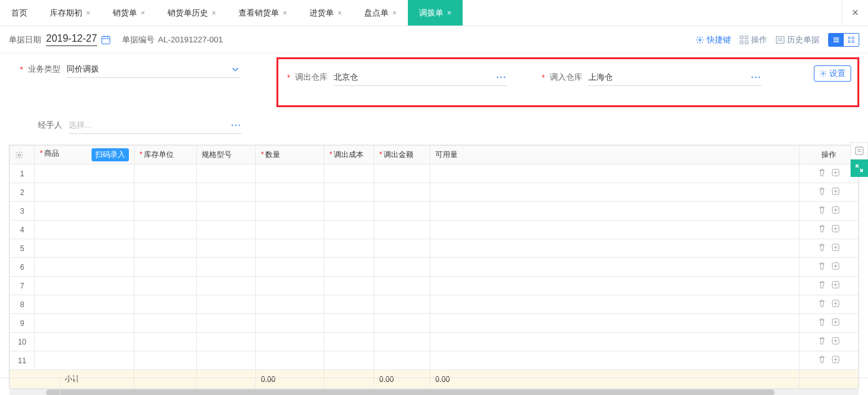 Image resolution: width=868 pixels, height=395 pixels. What do you see at coordinates (435, 12) in the screenshot?
I see `tab-transfer: 调拨单×` at bounding box center [435, 12].